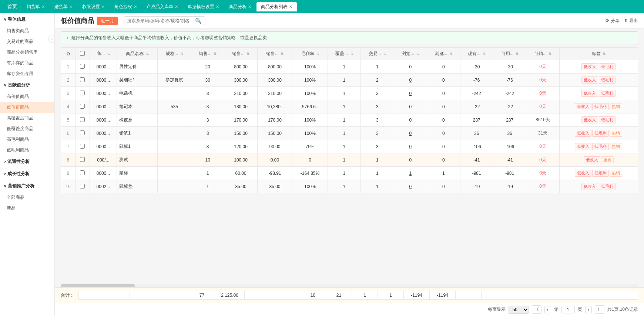 The width and height of the screenshot is (644, 316). Describe the element at coordinates (68, 54) in the screenshot. I see `th-settings: ⚙` at that location.